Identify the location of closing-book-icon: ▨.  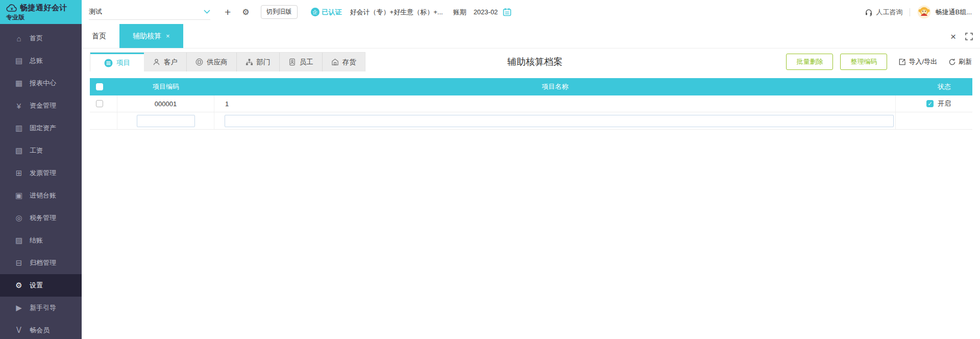
(19, 240).